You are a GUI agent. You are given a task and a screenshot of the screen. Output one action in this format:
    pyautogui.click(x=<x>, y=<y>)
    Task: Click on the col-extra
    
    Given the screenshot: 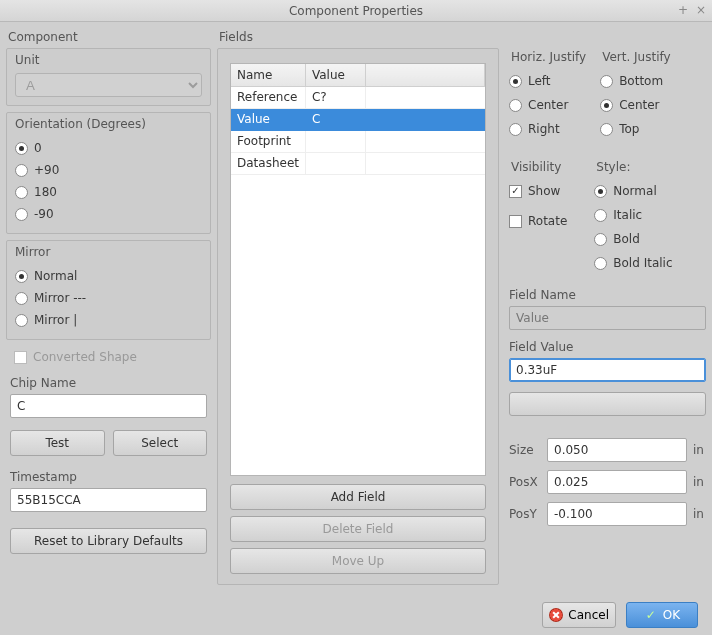 What is the action you would take?
    pyautogui.click(x=424, y=75)
    